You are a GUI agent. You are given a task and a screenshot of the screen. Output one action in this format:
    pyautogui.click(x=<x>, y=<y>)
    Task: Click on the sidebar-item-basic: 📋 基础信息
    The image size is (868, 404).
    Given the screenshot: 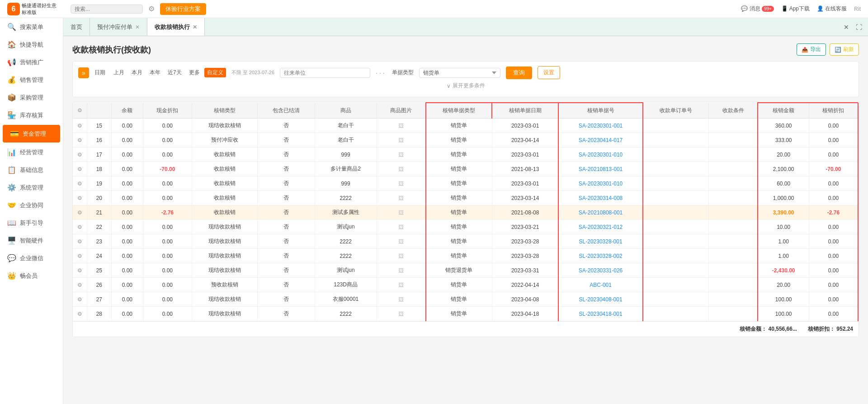 What is the action you would take?
    pyautogui.click(x=32, y=170)
    